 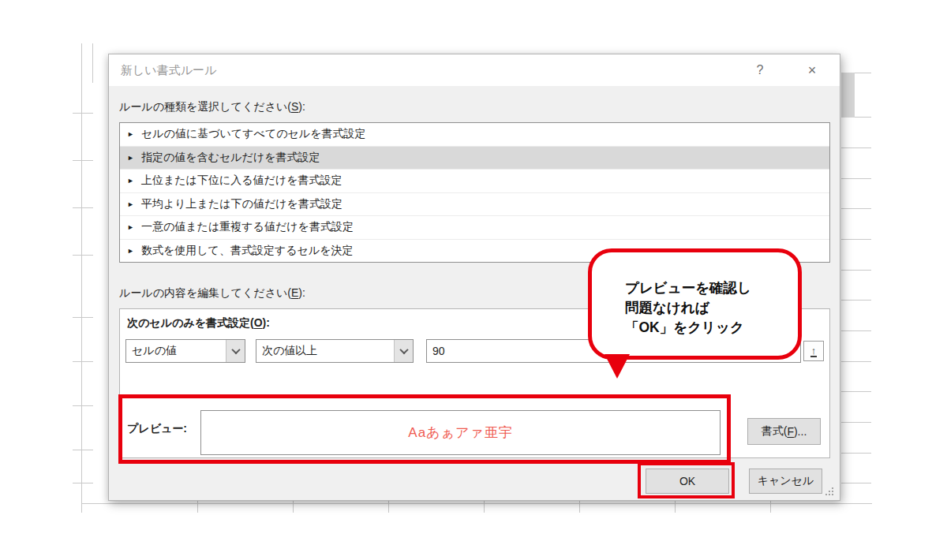 I want to click on callout-line: プレビューを確認し, so click(x=712, y=289).